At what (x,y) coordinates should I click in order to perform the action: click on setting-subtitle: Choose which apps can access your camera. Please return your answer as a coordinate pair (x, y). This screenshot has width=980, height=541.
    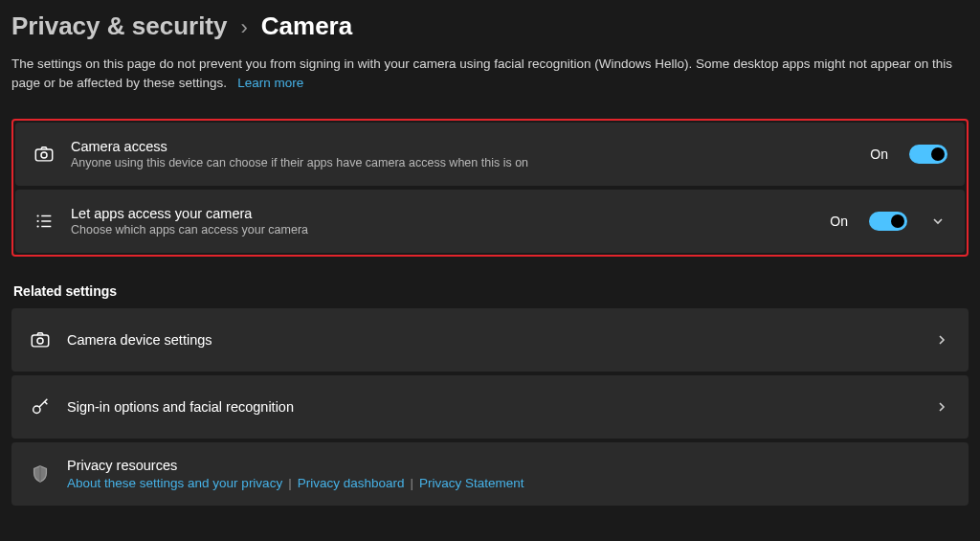
    Looking at the image, I should click on (442, 230).